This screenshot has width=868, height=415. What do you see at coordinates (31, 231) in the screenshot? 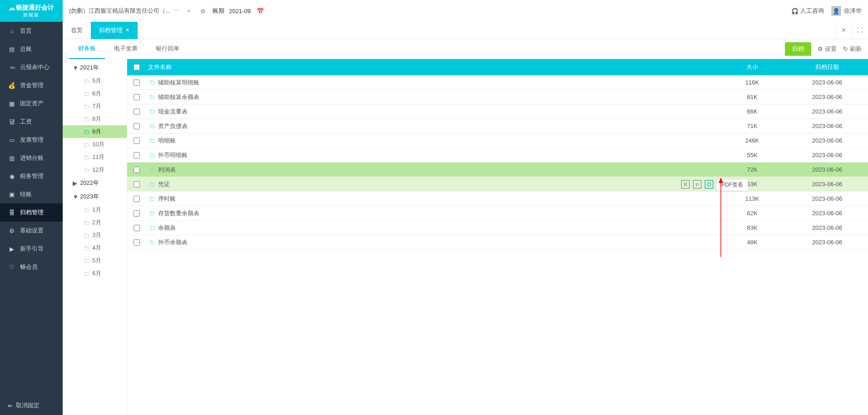
I see `sidebar-item-settings: ⚙基础设置` at bounding box center [31, 231].